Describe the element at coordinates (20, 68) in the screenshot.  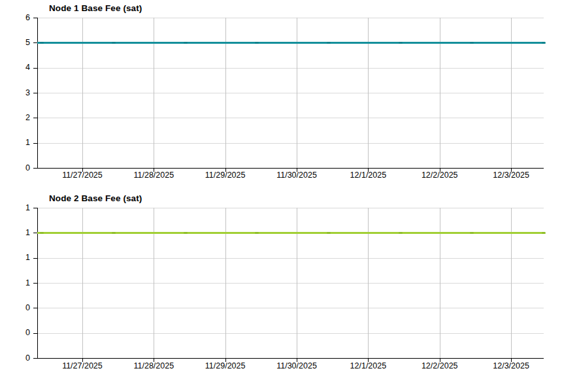
I see `y-tick-label: 4` at that location.